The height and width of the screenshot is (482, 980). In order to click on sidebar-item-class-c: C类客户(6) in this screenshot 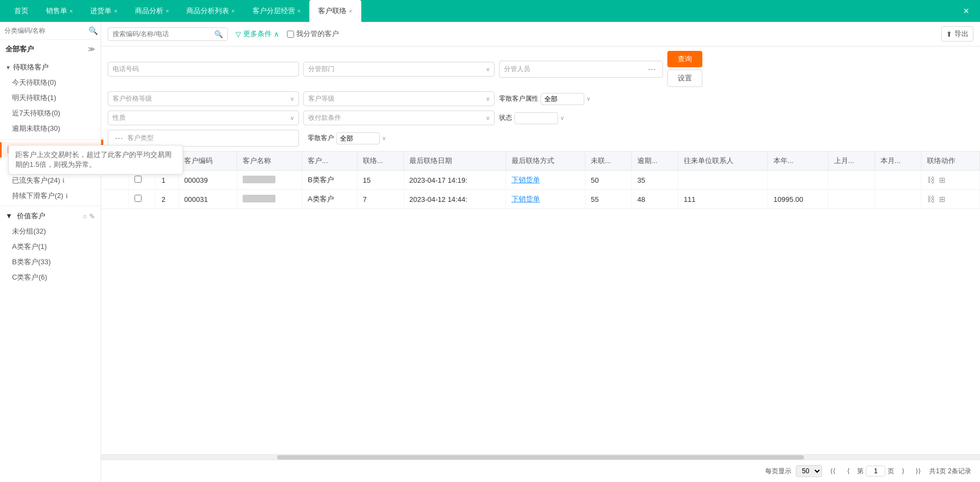, I will do `click(50, 277)`.